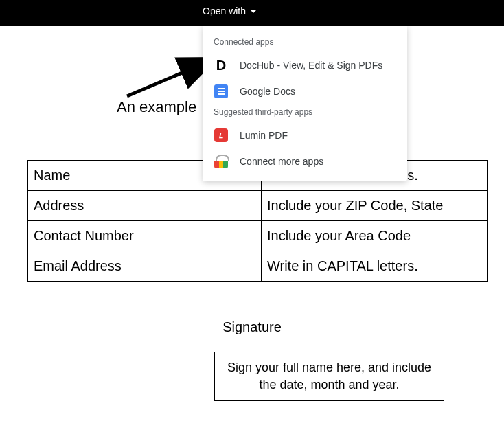 The height and width of the screenshot is (421, 504). Describe the element at coordinates (282, 161) in the screenshot. I see `menu-item-label: Connect more apps` at that location.